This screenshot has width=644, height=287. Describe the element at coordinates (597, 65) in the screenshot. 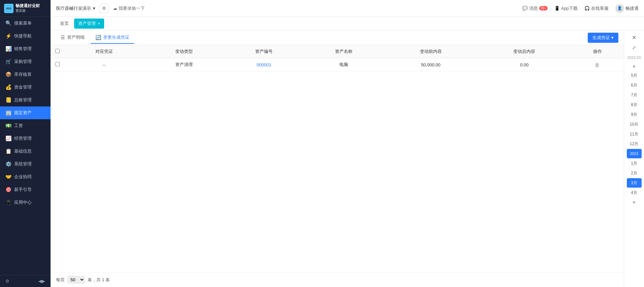

I see `row-action: 🗑` at that location.